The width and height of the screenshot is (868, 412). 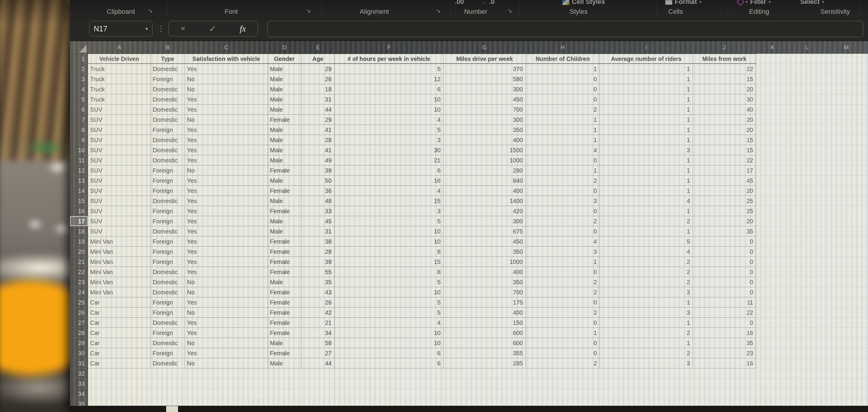 What do you see at coordinates (846, 181) in the screenshot?
I see `cell-M13` at bounding box center [846, 181].